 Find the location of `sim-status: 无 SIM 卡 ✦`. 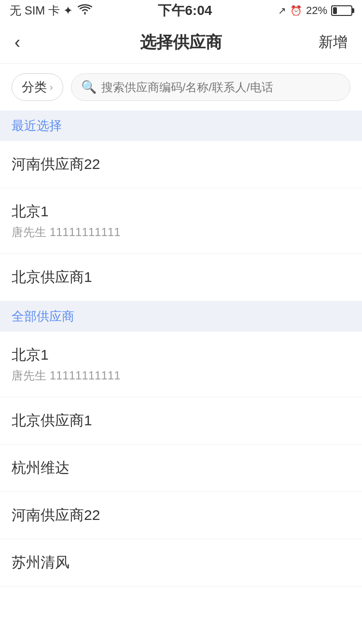

sim-status: 无 SIM 卡 ✦ is located at coordinates (42, 11).